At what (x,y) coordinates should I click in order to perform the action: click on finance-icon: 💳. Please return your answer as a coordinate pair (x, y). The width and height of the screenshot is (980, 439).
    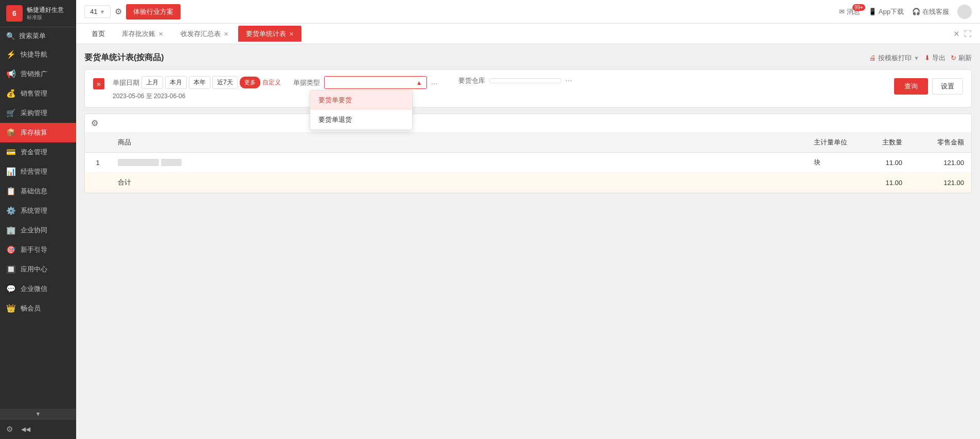
    Looking at the image, I should click on (11, 152).